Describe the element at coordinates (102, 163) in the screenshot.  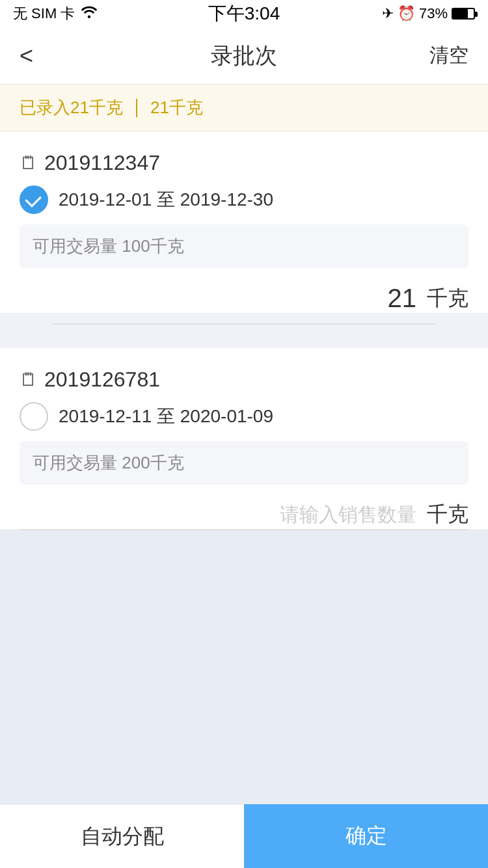
I see `card1-id: 2019112347` at that location.